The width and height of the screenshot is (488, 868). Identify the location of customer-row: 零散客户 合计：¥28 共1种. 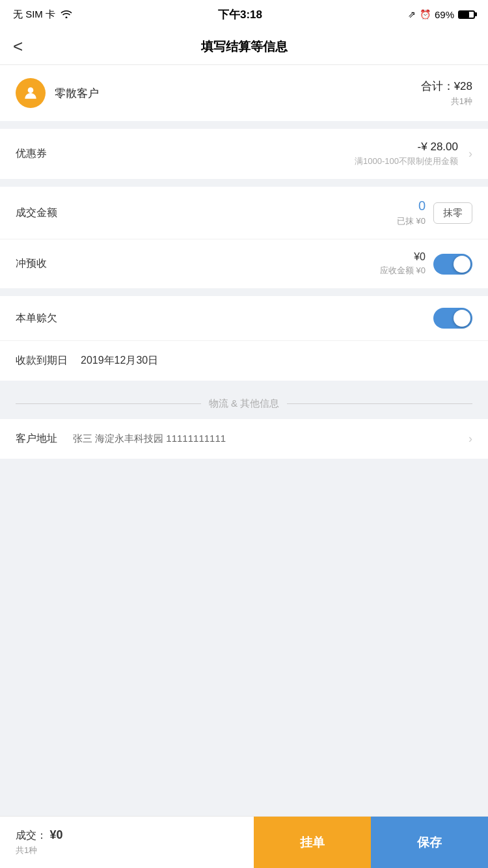
(244, 93).